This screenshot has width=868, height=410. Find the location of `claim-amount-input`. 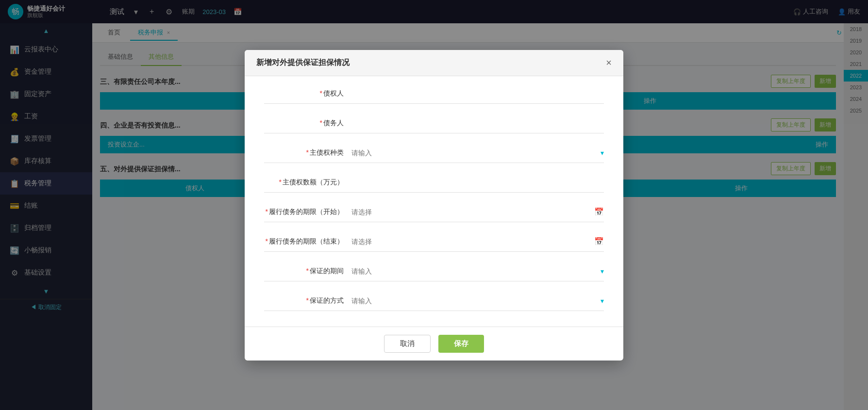

claim-amount-input is located at coordinates (478, 182).